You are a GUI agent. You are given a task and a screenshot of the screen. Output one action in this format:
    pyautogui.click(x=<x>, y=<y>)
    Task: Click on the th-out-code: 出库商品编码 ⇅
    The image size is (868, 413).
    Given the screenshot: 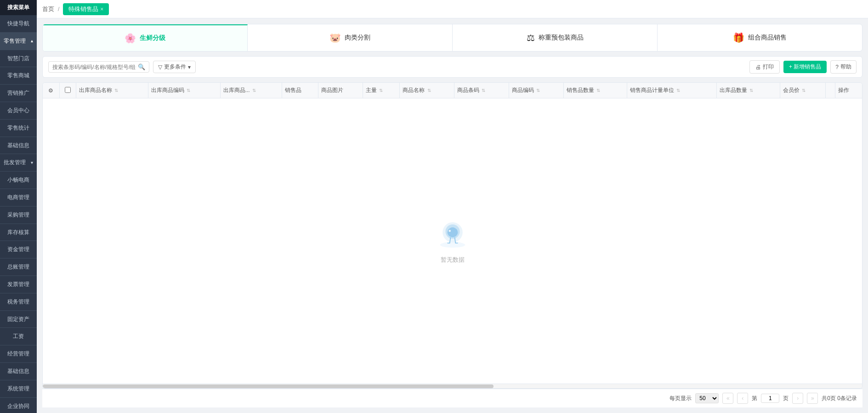 What is the action you would take?
    pyautogui.click(x=184, y=91)
    